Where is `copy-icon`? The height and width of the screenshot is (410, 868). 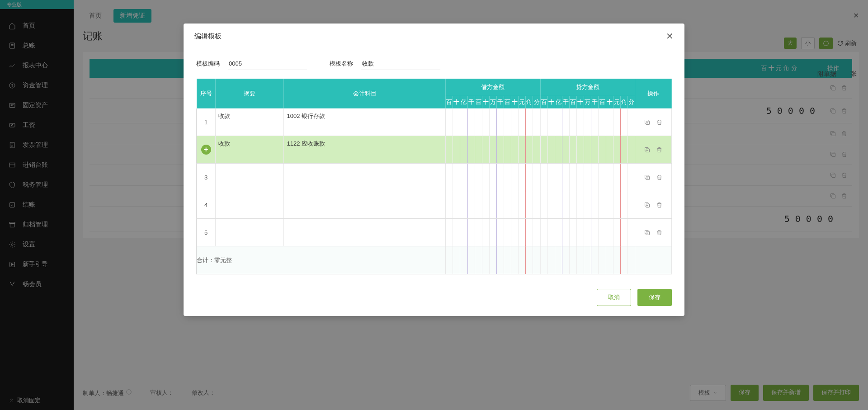
copy-icon is located at coordinates (647, 150).